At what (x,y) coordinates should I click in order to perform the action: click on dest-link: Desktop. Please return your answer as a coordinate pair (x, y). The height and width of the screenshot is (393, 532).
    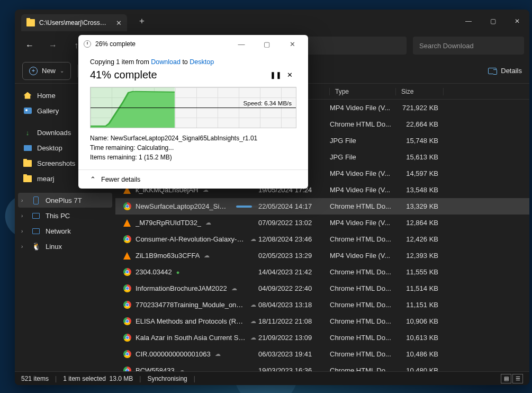
    Looking at the image, I should click on (202, 62).